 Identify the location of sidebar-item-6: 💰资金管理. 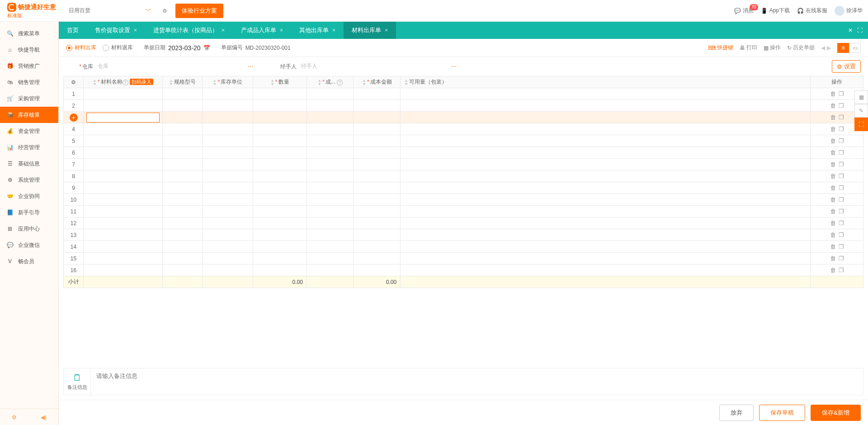
(29, 131).